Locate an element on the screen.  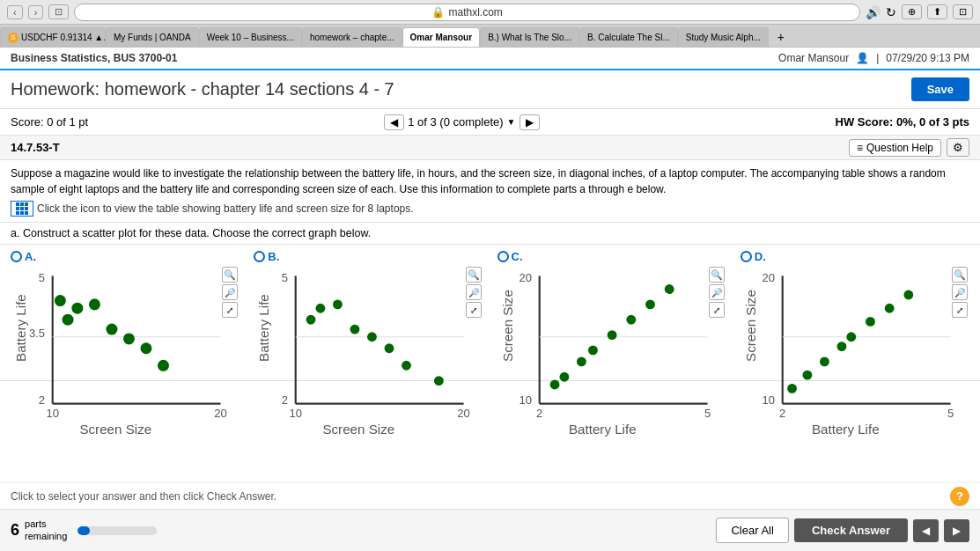
score-nav: ◀ 1 of 3 (0 complete) ▼ ▶ is located at coordinates (461, 122).